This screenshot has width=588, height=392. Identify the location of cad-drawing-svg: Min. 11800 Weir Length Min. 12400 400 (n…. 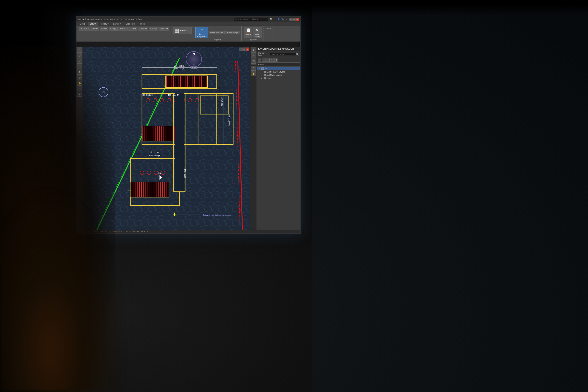
(167, 140).